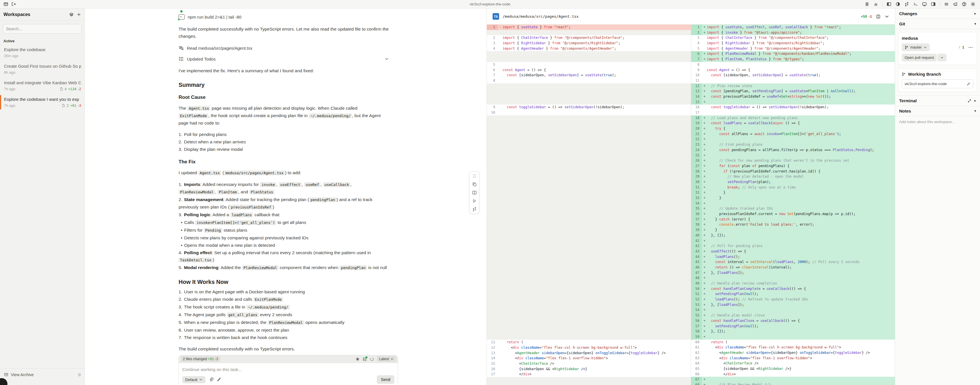 This screenshot has height=385, width=980. What do you see at coordinates (947, 4) in the screenshot?
I see `menu-icon` at bounding box center [947, 4].